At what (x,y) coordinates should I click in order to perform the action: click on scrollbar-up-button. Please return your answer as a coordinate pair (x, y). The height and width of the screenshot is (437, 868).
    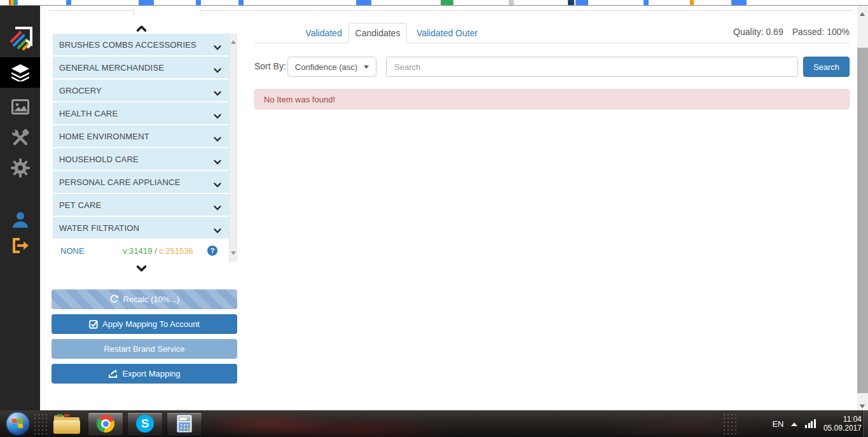
    Looking at the image, I should click on (862, 11).